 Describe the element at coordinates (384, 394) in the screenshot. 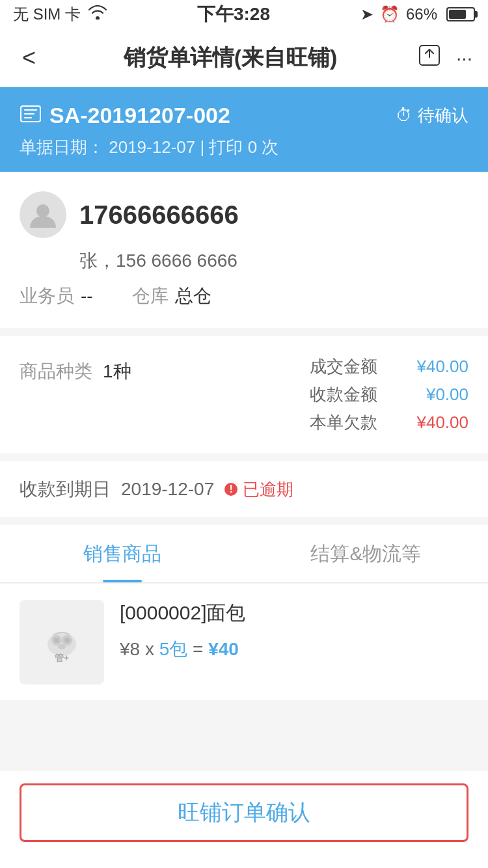

I see `amount-row-1: 收款金额 ¥0.00` at that location.